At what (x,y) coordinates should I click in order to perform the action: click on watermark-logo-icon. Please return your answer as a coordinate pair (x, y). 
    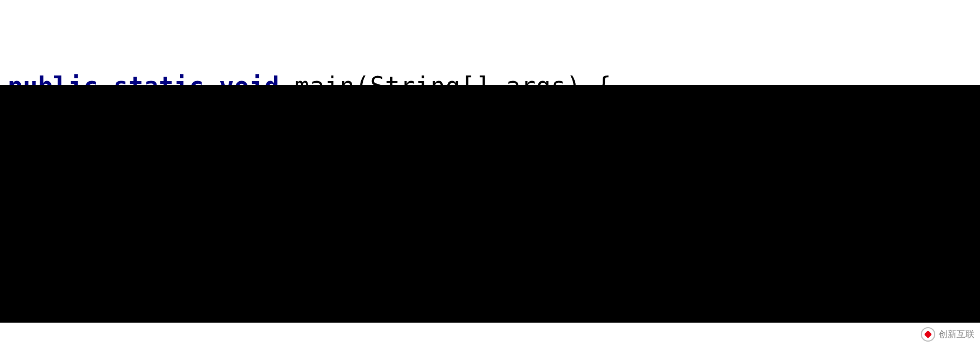
    Looking at the image, I should click on (928, 334).